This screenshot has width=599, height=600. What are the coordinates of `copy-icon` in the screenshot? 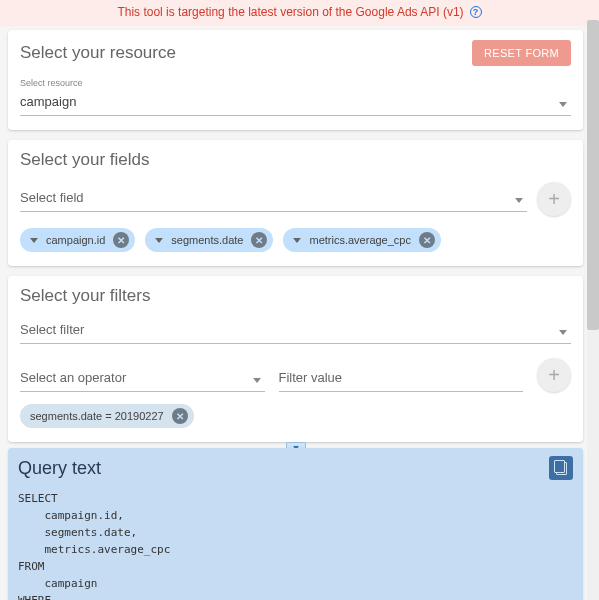 It's located at (562, 468).